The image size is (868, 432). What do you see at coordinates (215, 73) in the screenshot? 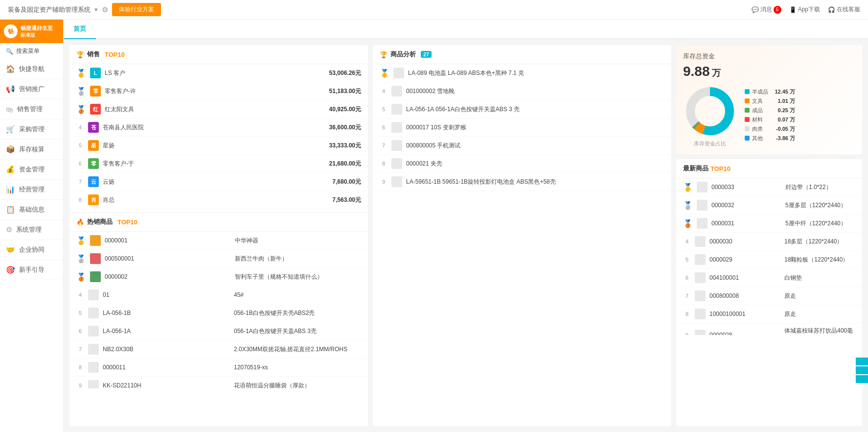
I see `customer-name: LS 客户` at bounding box center [215, 73].